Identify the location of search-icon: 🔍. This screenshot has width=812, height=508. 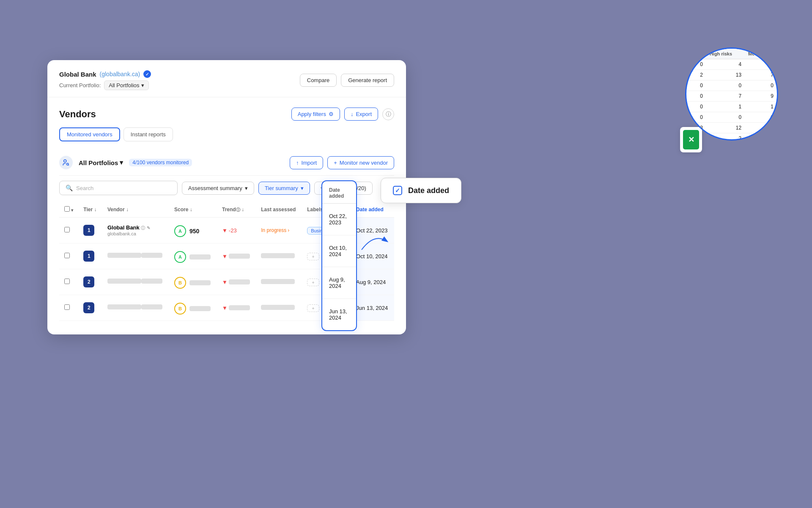
(69, 188).